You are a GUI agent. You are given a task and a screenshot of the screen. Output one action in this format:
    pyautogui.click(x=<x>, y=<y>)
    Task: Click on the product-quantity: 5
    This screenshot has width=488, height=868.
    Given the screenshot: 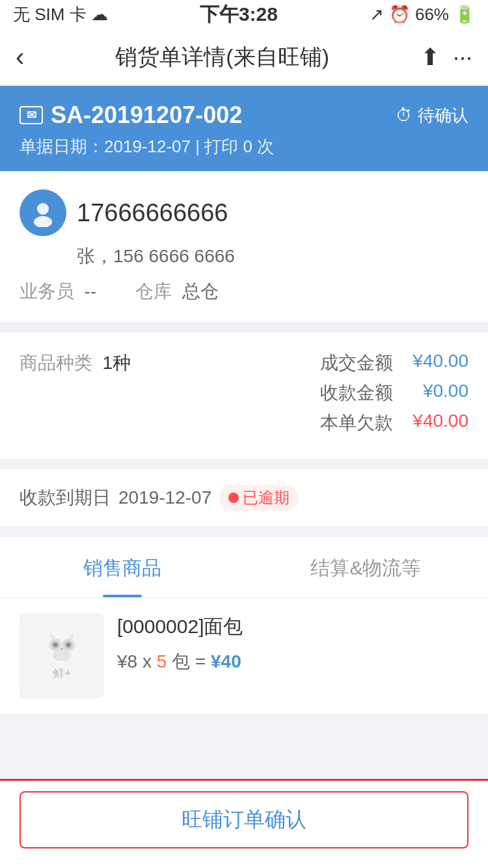 What is the action you would take?
    pyautogui.click(x=162, y=661)
    